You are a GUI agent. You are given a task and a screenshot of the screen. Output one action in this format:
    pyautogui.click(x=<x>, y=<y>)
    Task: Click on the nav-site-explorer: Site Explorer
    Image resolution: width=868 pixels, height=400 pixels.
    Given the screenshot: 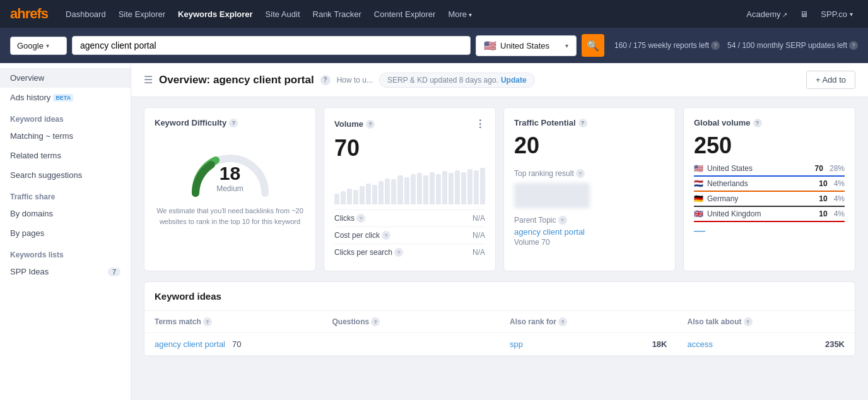 What is the action you would take?
    pyautogui.click(x=142, y=14)
    